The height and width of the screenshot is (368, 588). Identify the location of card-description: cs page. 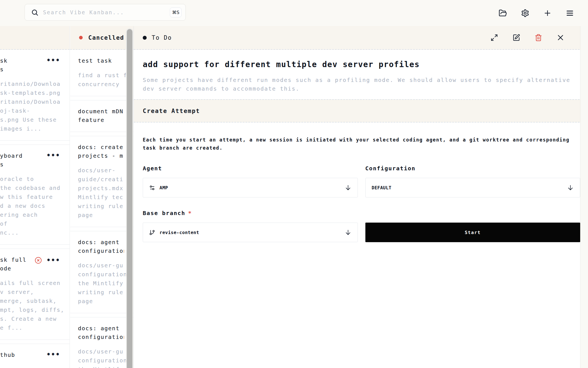
(35, 366).